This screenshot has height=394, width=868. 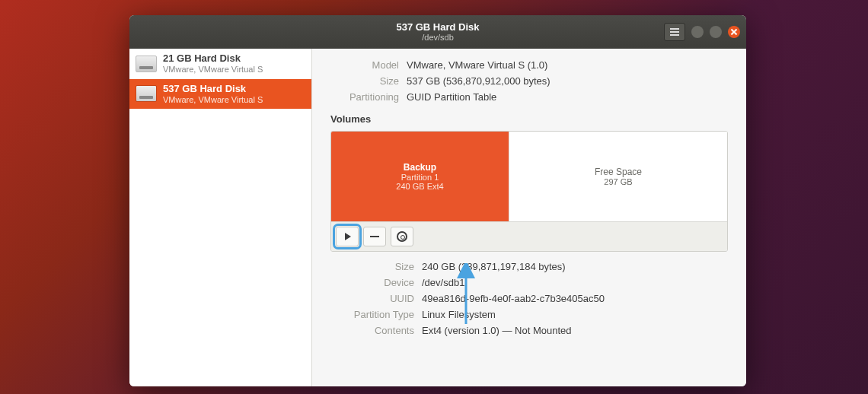 What do you see at coordinates (347, 237) in the screenshot?
I see `mount-button` at bounding box center [347, 237].